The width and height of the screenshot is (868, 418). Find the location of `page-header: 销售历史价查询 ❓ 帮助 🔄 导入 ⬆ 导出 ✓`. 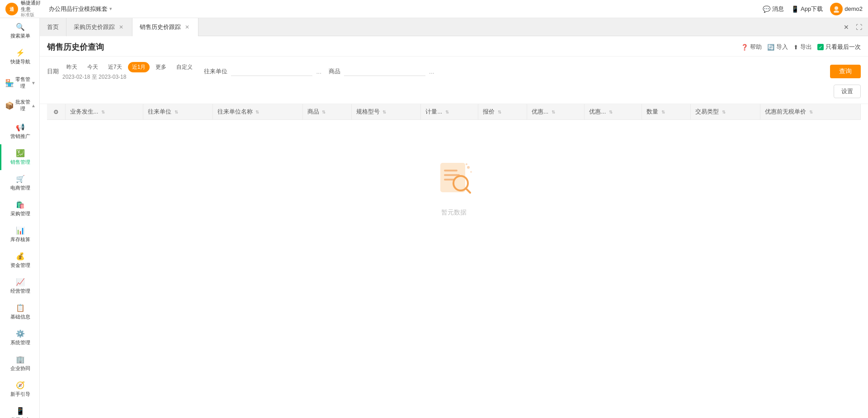

page-header: 销售历史价查询 ❓ 帮助 🔄 导入 ⬆ 导出 ✓ is located at coordinates (454, 46).